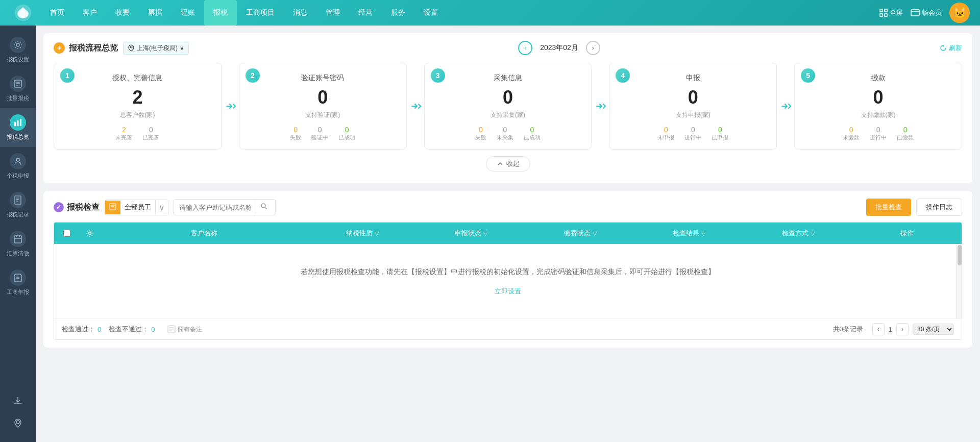 Image resolution: width=980 pixels, height=442 pixels. What do you see at coordinates (925, 13) in the screenshot?
I see `nav-right: 全屏 畅会员 🐱` at bounding box center [925, 13].